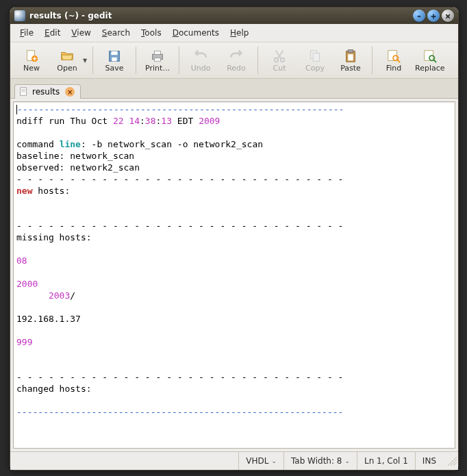 This screenshot has width=467, height=476. I want to click on save-icon, so click(114, 56).